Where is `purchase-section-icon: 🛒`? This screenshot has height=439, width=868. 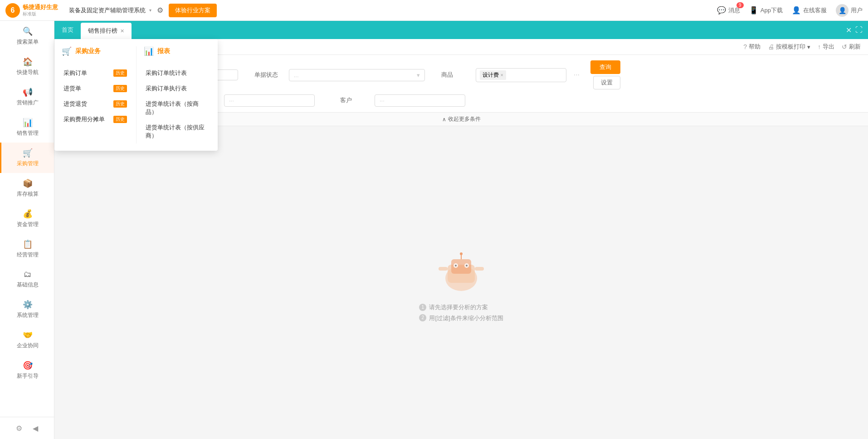
purchase-section-icon: 🛒 is located at coordinates (67, 51).